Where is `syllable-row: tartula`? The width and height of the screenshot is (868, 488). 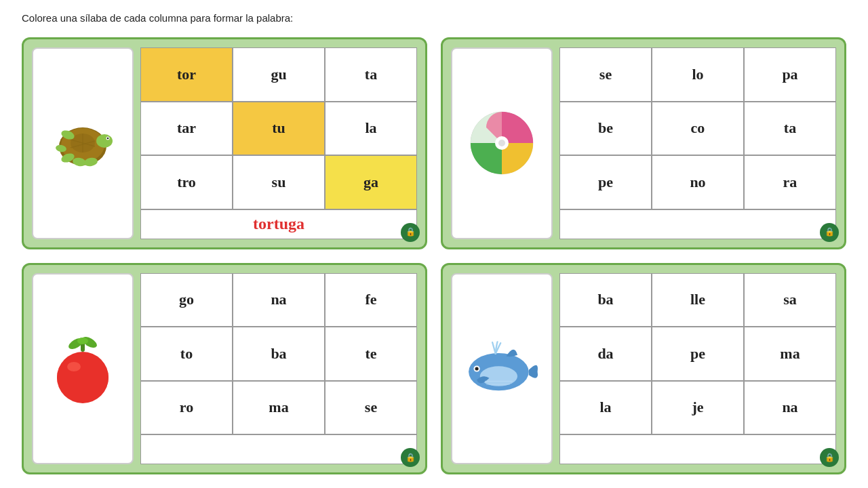 syllable-row: tartula is located at coordinates (279, 129).